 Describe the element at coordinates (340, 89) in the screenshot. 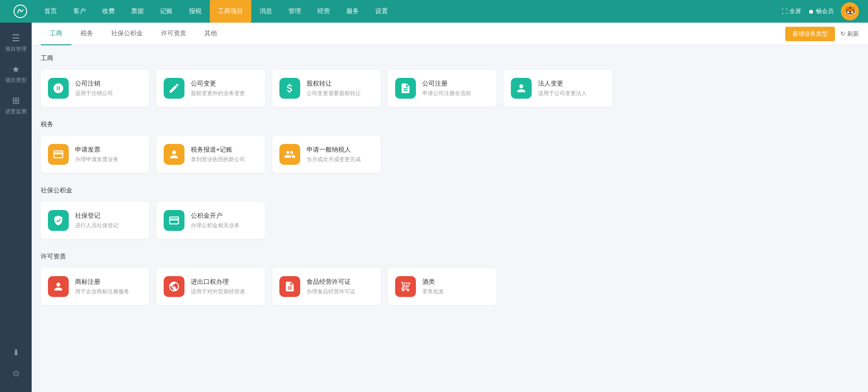

I see `card-info-equity: 股权转让 公司变更需要股权转让` at that location.